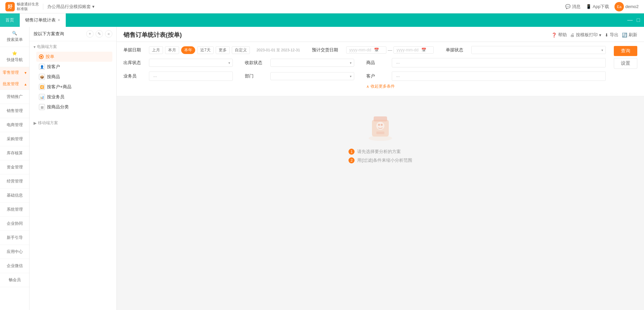 The height and width of the screenshot is (310, 644). Describe the element at coordinates (73, 34) in the screenshot. I see `left-panel-header: 按以下方案查询 + ✎ «` at that location.